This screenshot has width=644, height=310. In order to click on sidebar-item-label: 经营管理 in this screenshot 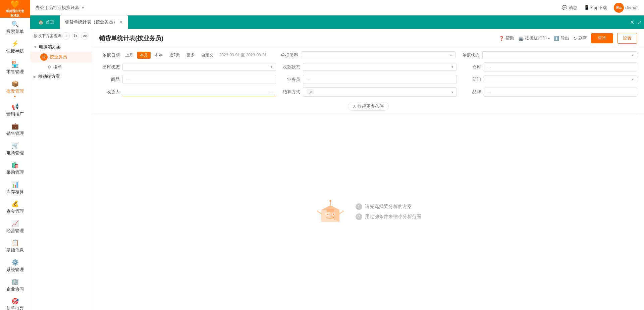, I will do `click(15, 231)`.